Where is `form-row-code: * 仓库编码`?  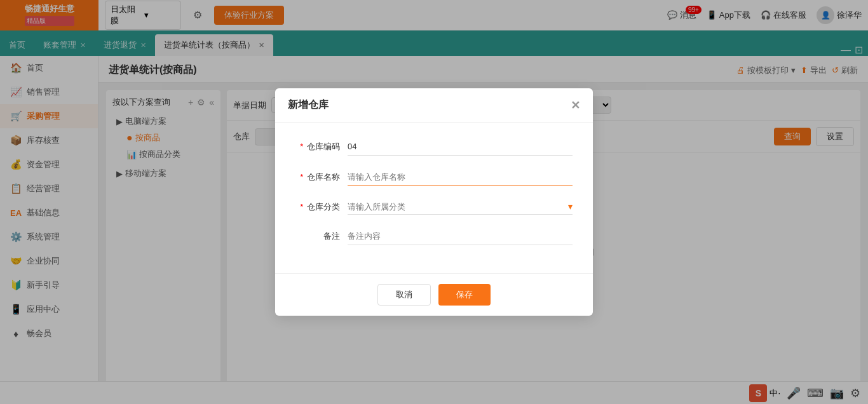
form-row-code: * 仓库编码 is located at coordinates (434, 147).